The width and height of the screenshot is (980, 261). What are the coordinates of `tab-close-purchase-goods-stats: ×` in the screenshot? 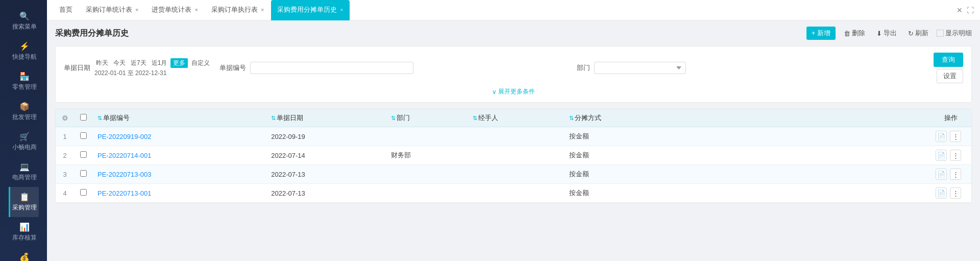 It's located at (196, 10).